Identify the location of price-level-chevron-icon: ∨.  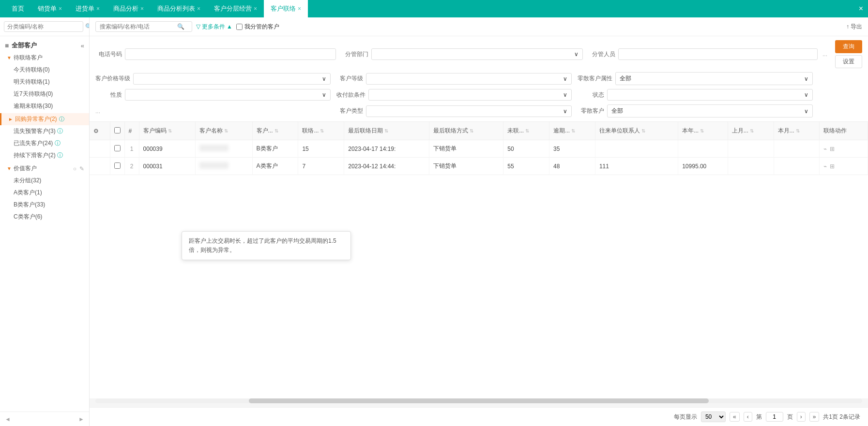
(324, 79).